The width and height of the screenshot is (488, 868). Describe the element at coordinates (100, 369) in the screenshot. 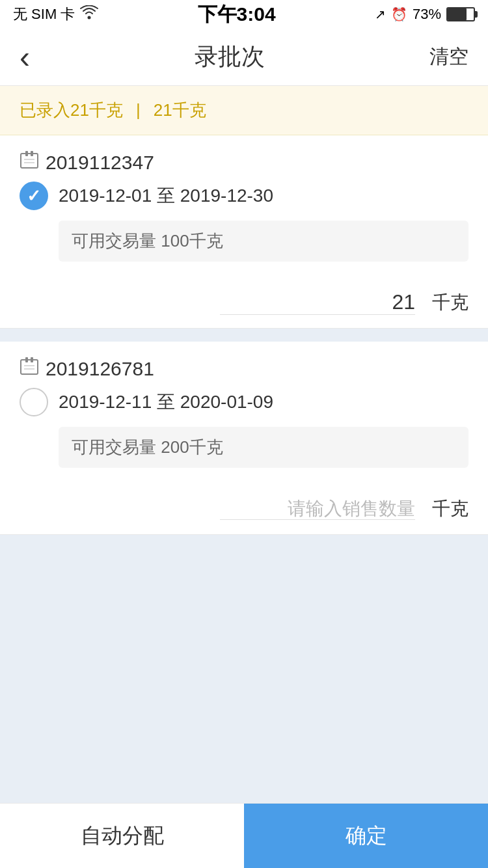

I see `batch-2-id: 2019126781` at that location.